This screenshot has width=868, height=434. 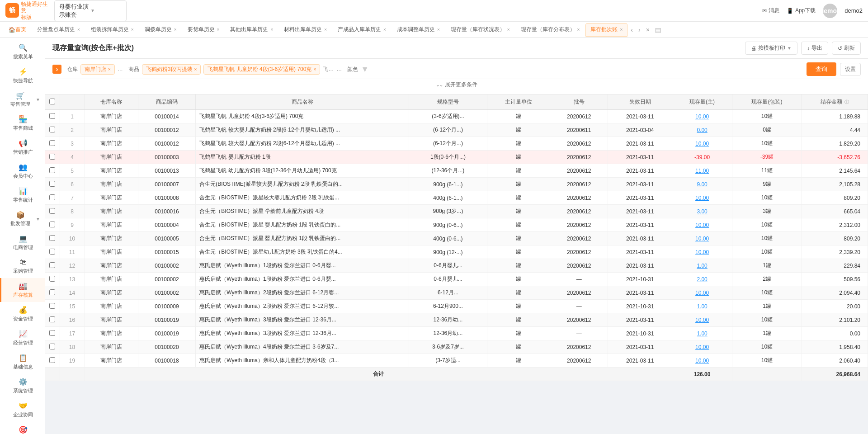 I want to click on product-more: 飞…, so click(x=328, y=70).